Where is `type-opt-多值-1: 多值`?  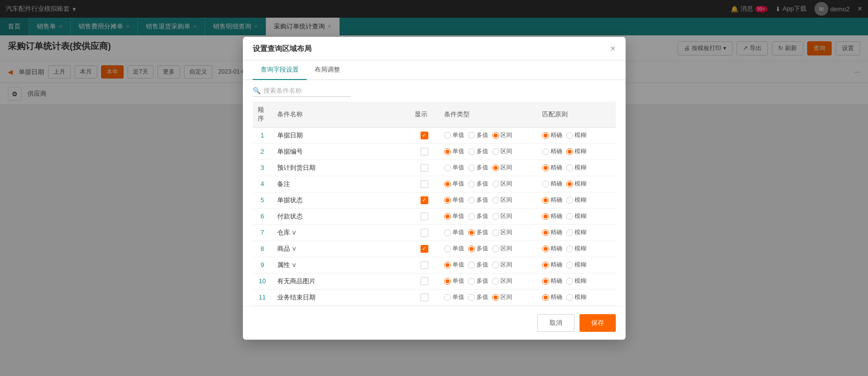
type-opt-多值-1: 多值 is located at coordinates (478, 135).